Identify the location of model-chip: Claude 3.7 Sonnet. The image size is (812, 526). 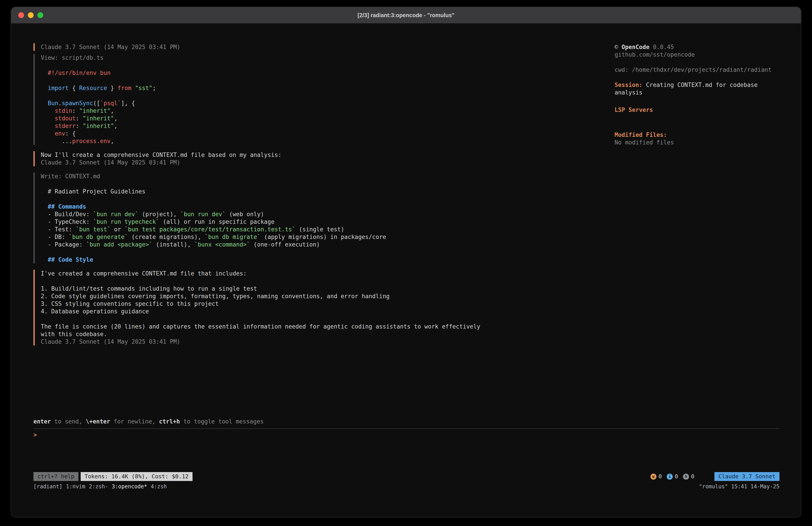
(747, 477).